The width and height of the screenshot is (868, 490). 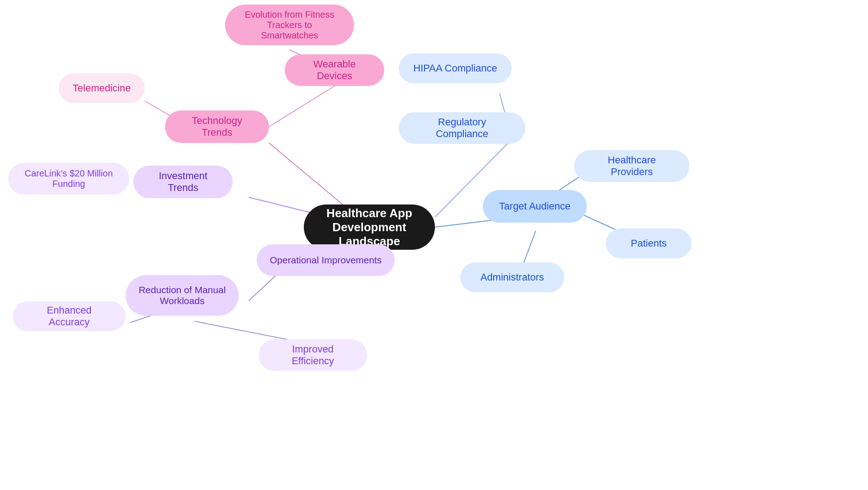 I want to click on regulatory-compliance-node: Regulatory Compliance, so click(x=462, y=128).